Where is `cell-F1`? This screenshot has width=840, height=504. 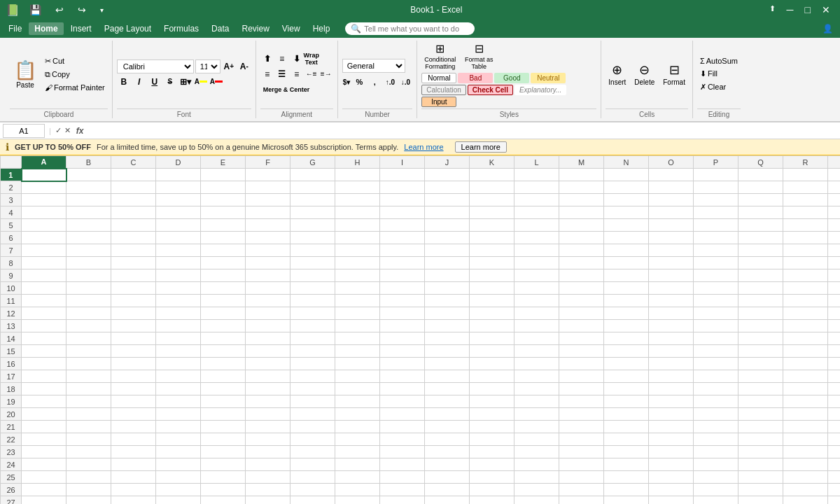
cell-F1 is located at coordinates (268, 175).